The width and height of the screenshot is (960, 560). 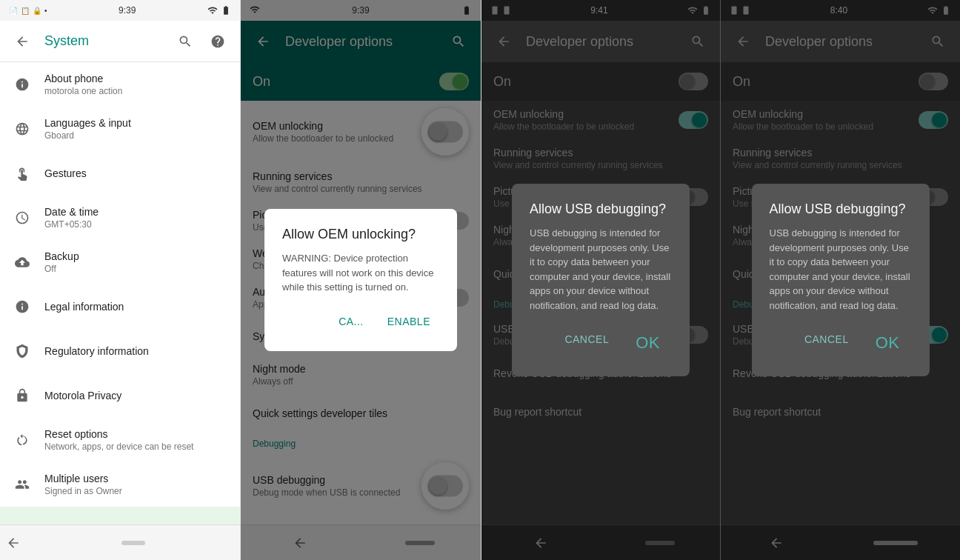 What do you see at coordinates (120, 396) in the screenshot?
I see `sidebar-item-moto-privacy: Motorola Privacy` at bounding box center [120, 396].